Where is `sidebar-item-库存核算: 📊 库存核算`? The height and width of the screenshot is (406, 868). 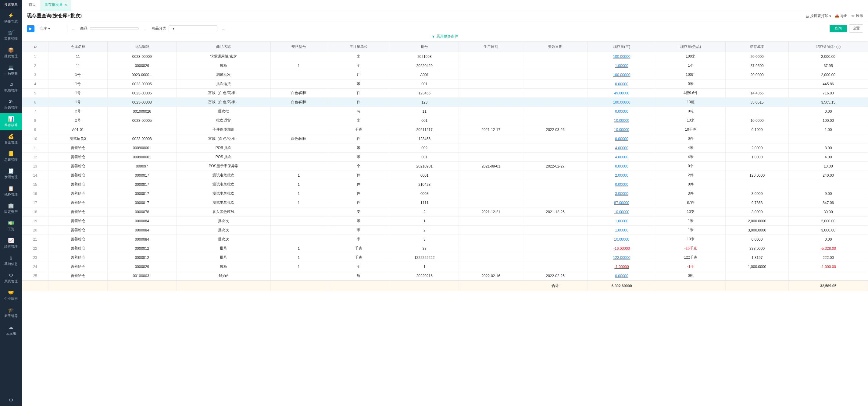
sidebar-item-库存核算: 📊 库存核算 is located at coordinates (11, 122).